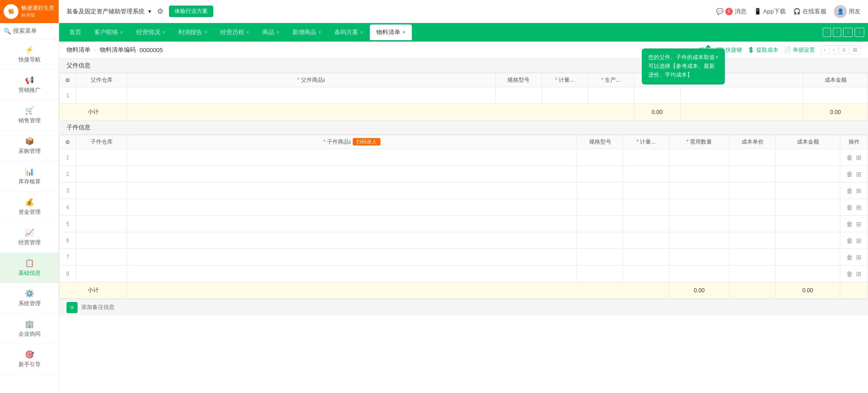 This screenshot has width=868, height=393. What do you see at coordinates (163, 32) in the screenshot?
I see `tab-operations-close: ×` at bounding box center [163, 32].